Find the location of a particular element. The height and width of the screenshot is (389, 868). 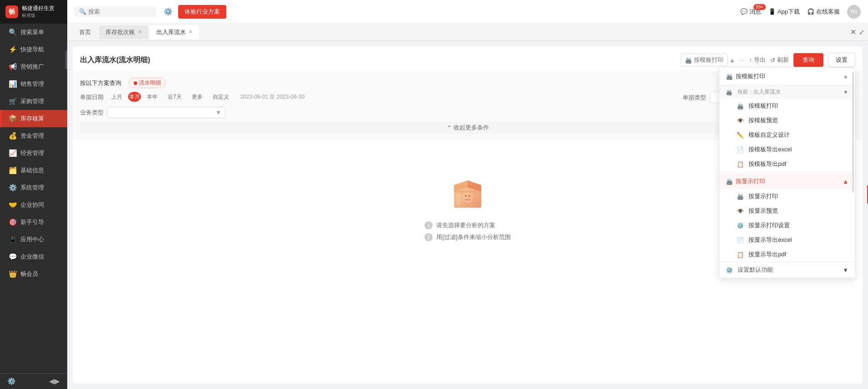

template-excel-icon: 📄 is located at coordinates (740, 150).